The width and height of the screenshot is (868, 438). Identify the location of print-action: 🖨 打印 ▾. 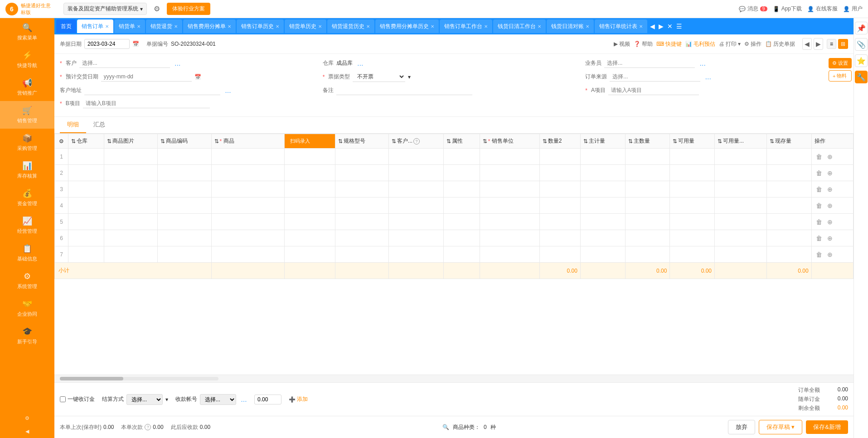
(730, 44).